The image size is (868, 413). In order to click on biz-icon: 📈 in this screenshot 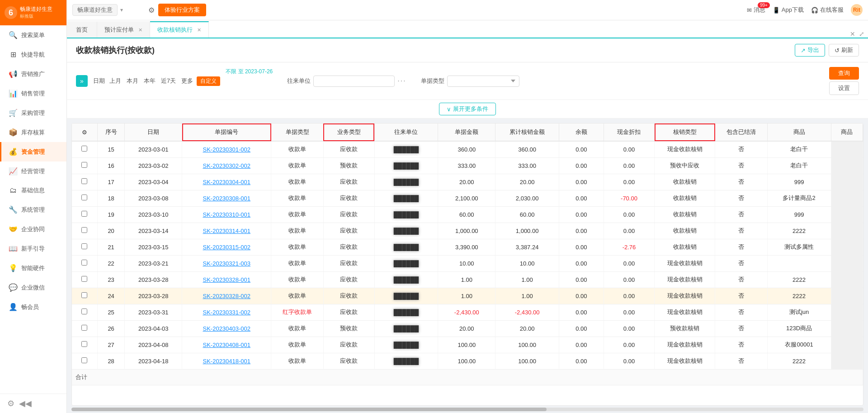, I will do `click(13, 171)`.